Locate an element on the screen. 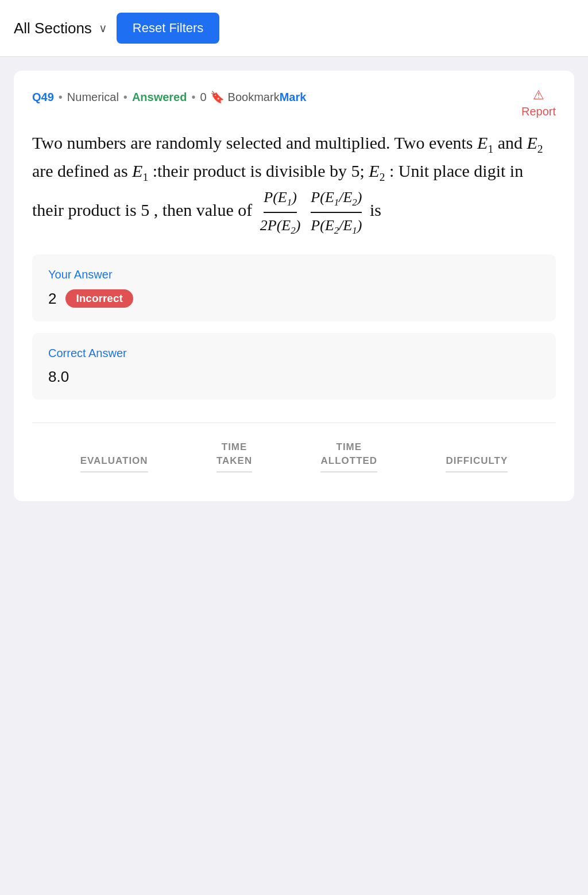 The width and height of the screenshot is (588, 895). formula-block: P(E1) 2P(E2) P(E1/E2) P(E2/E1) is located at coordinates (311, 212).